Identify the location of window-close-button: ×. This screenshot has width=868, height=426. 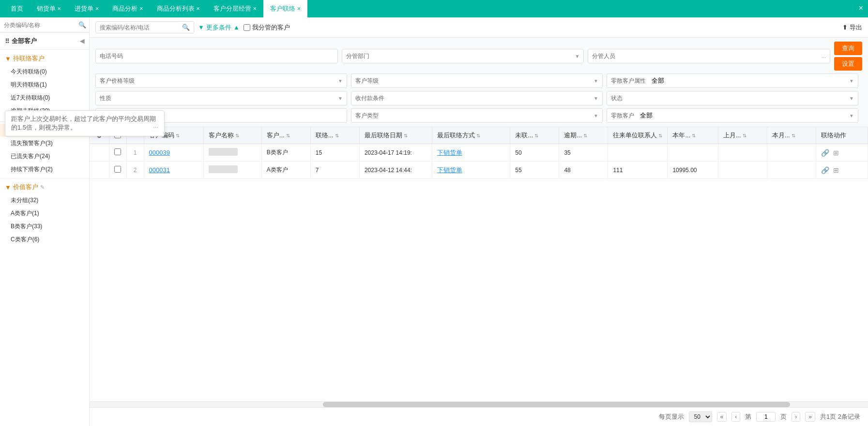
(861, 8).